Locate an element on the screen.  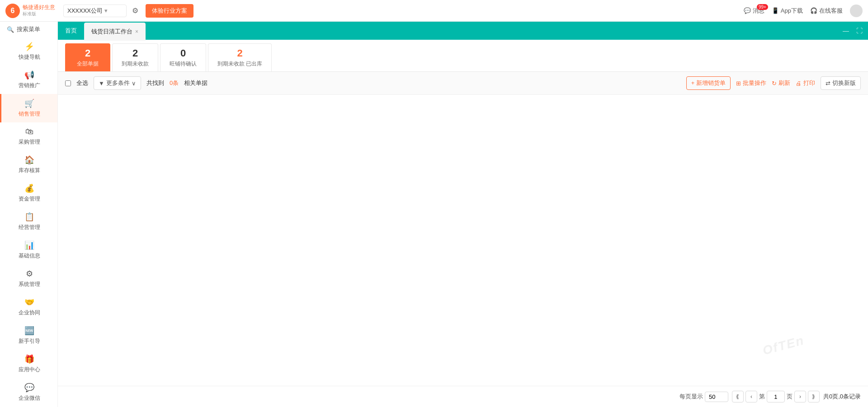
stat-tab-all: 2 全部单据 is located at coordinates (88, 57).